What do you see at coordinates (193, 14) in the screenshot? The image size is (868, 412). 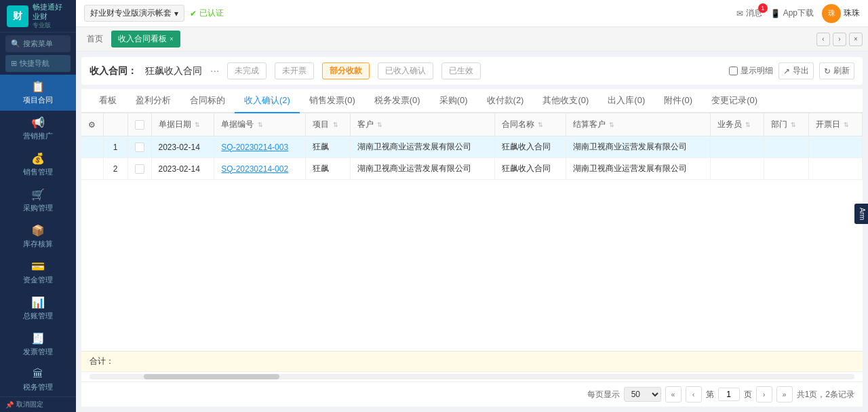 I see `certified-check-icon: ✔` at bounding box center [193, 14].